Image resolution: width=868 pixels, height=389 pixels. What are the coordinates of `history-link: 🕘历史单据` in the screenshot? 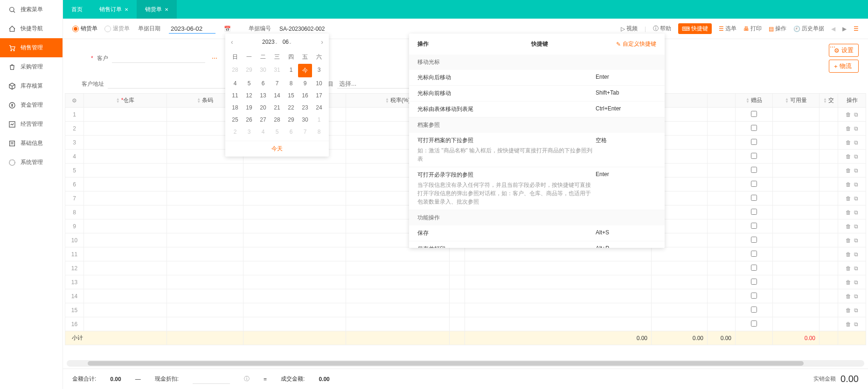 It's located at (809, 29).